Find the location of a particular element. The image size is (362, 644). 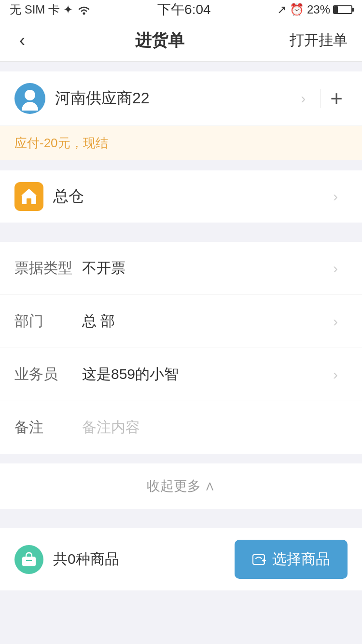

department-chevron-icon: › is located at coordinates (335, 322).